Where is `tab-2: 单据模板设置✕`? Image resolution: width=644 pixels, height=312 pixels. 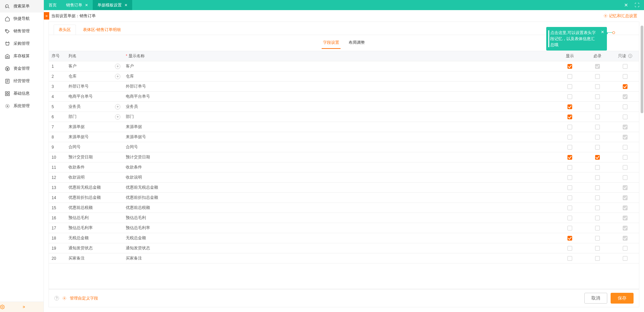 tab-2: 单据模板设置✕ is located at coordinates (113, 5).